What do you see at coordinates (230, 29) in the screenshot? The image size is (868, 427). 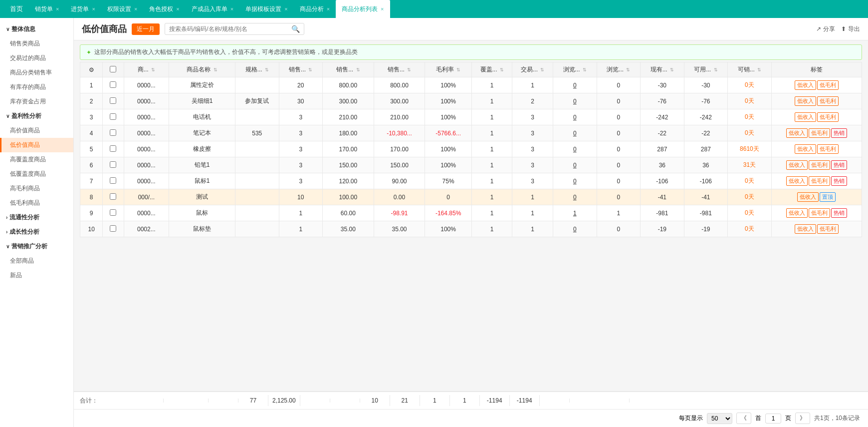 I see `search-input` at bounding box center [230, 29].